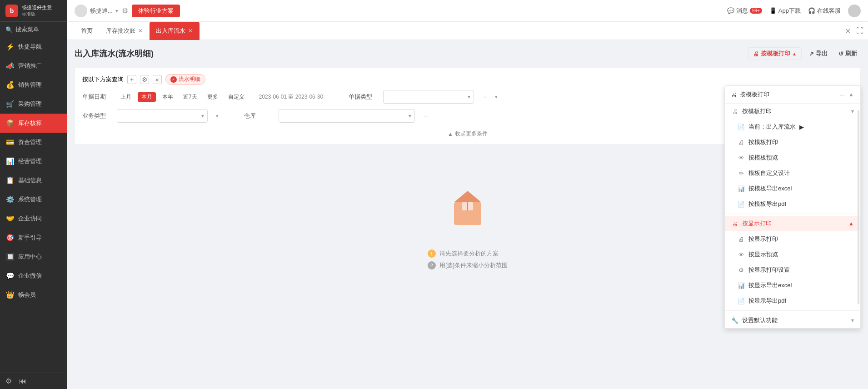 The height and width of the screenshot is (389, 868). Describe the element at coordinates (34, 66) in the screenshot. I see `sidebar-item-marketing: 📣 营销推广` at that location.